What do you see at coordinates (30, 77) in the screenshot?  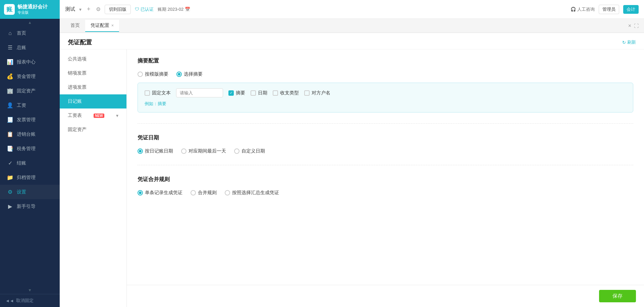 I see `sidebar-item-funds: 💰 资金管理` at bounding box center [30, 77].